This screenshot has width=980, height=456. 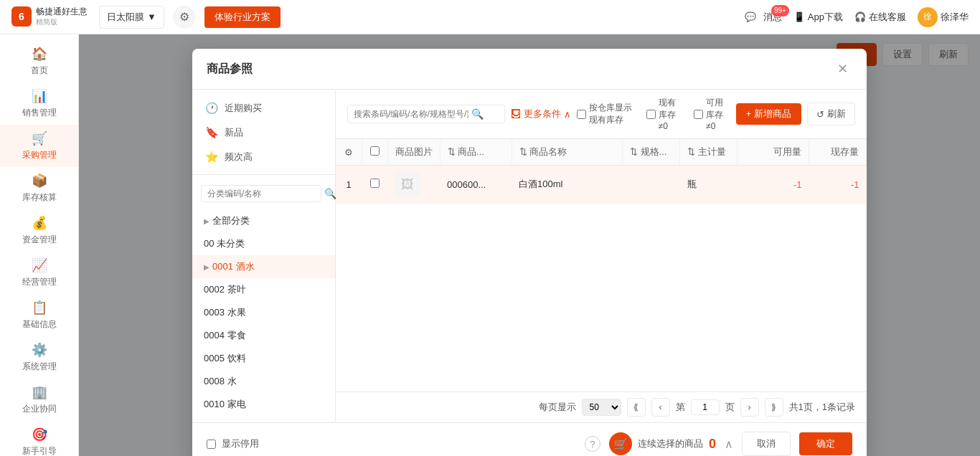 What do you see at coordinates (661, 407) in the screenshot?
I see `page-prev-button: ‹` at bounding box center [661, 407].